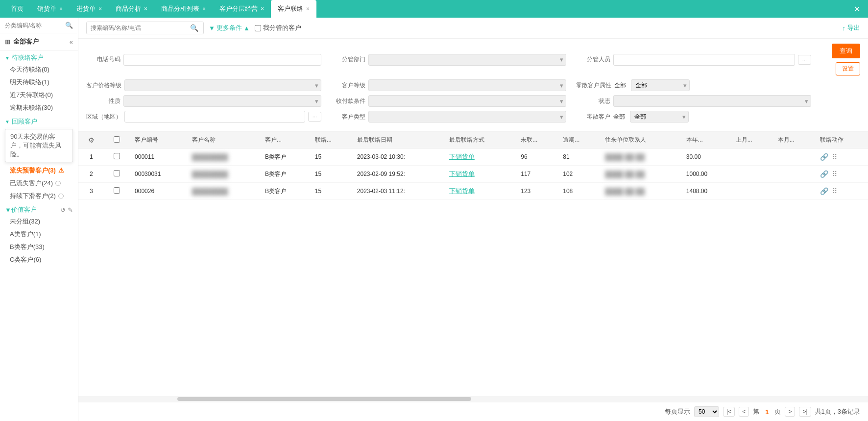  What do you see at coordinates (473, 191) in the screenshot?
I see `table-row: 3 000026 ████████ B类客户 15 2023-02-03 11:…` at bounding box center [473, 191].